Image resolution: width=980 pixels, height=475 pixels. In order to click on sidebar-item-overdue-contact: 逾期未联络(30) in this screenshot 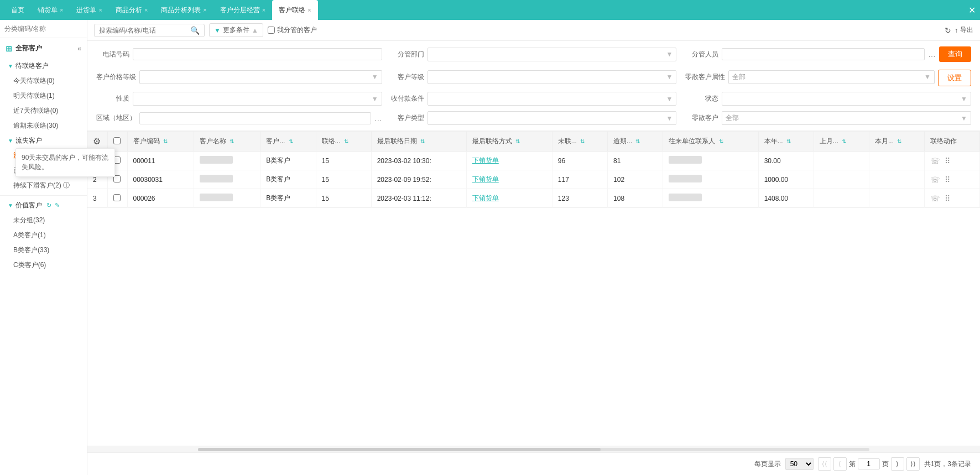, I will do `click(43, 126)`.